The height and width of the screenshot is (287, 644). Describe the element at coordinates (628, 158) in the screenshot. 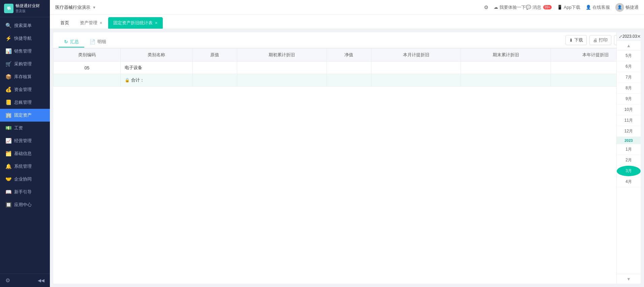

I see `date-panel: ⤢ 2023.03 ✕ ▲ 5月 6月 7月 8月 9月 10月 11月 12月…` at that location.